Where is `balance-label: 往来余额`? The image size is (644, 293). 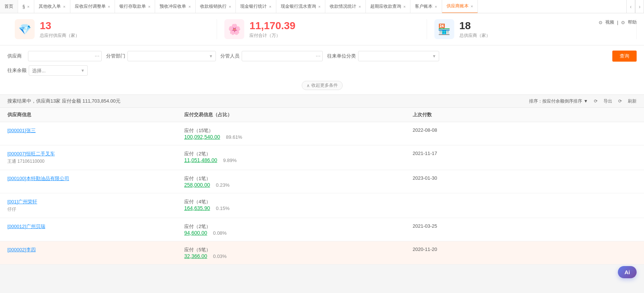 balance-label: 往来余额 is located at coordinates (17, 70).